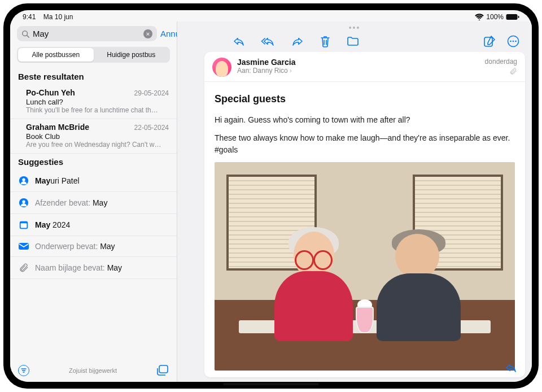 The height and width of the screenshot is (392, 542). Describe the element at coordinates (47, 17) in the screenshot. I see `status-left: 9:41 Ma 10 jun` at that location.